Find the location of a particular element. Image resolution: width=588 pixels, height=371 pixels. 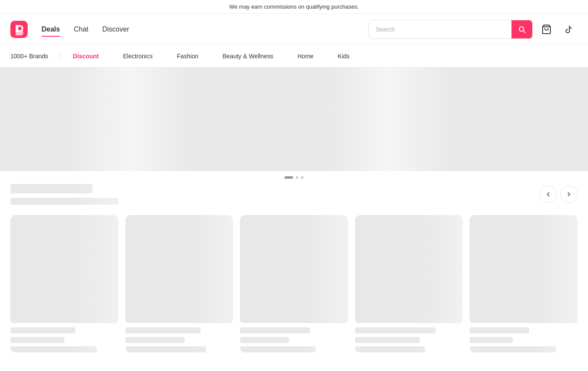

category-item-discount: Discount is located at coordinates (86, 56).